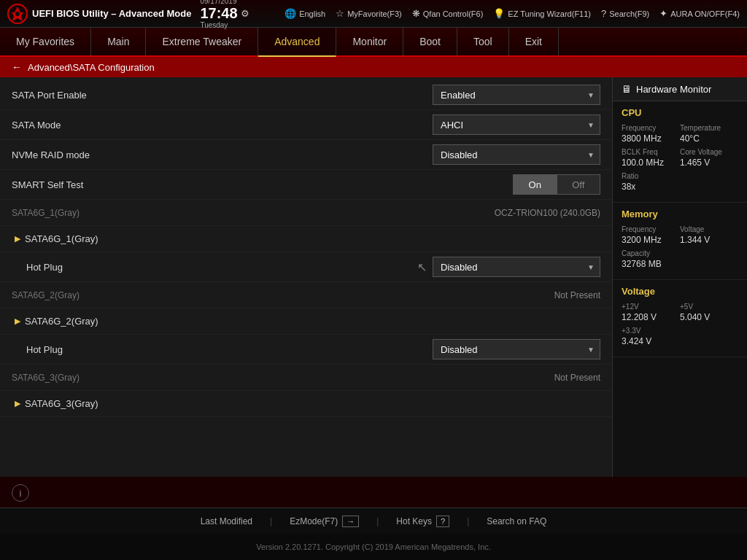 The height and width of the screenshot is (560, 747). I want to click on hot-plug-2-control: Disabled Enabled, so click(516, 349).